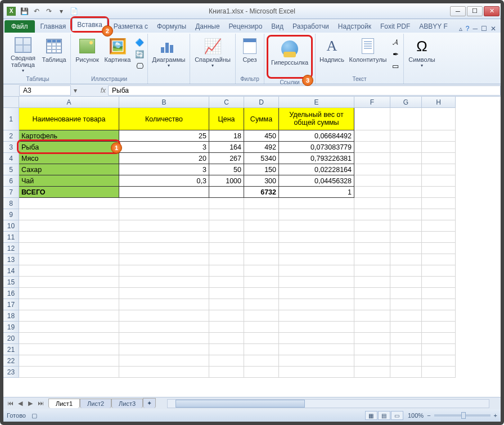 The height and width of the screenshot is (425, 504). What do you see at coordinates (227, 102) in the screenshot?
I see `col-header-C: C` at bounding box center [227, 102].